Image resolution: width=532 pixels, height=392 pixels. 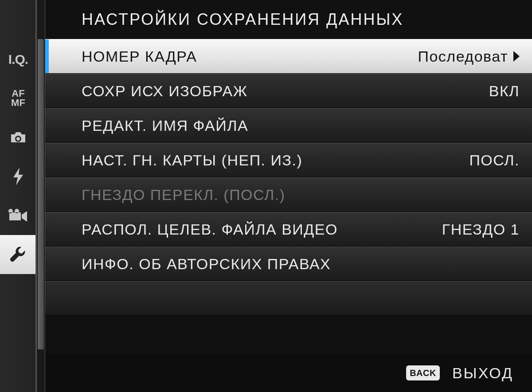 What do you see at coordinates (505, 91) in the screenshot?
I see `menu-item-value: ВКЛ` at bounding box center [505, 91].